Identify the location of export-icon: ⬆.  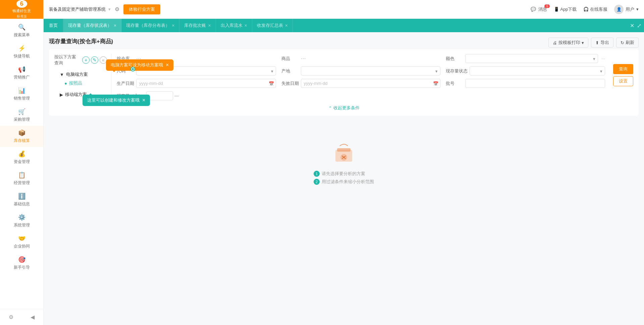
(597, 43).